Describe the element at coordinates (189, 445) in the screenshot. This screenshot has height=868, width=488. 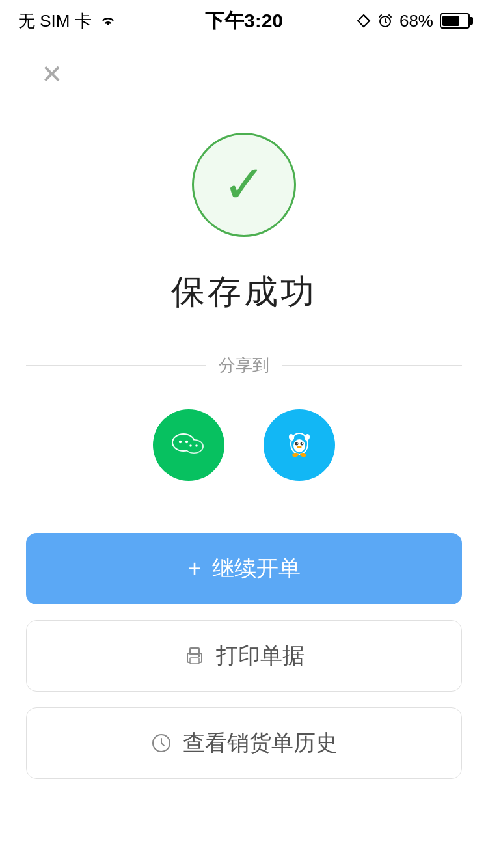
I see `share-wechat-button` at that location.